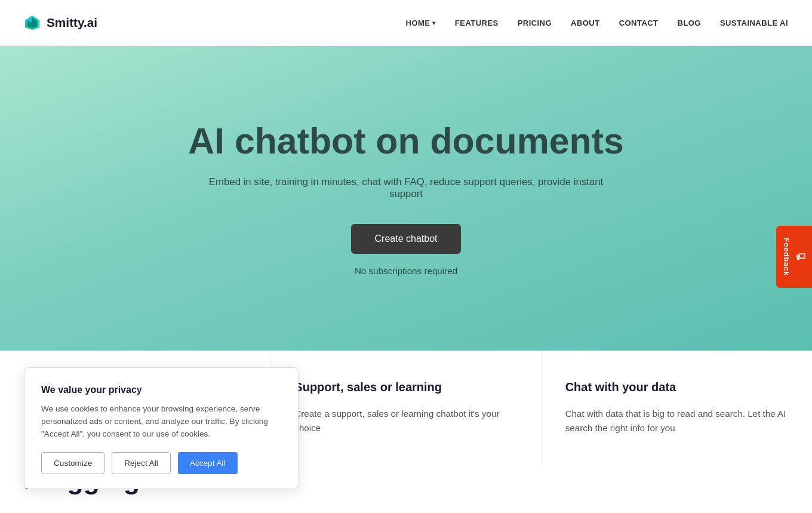 The height and width of the screenshot is (513, 812). Describe the element at coordinates (406, 407) in the screenshot. I see `feature-card-2: Support, sales or learning Create a supp…` at that location.